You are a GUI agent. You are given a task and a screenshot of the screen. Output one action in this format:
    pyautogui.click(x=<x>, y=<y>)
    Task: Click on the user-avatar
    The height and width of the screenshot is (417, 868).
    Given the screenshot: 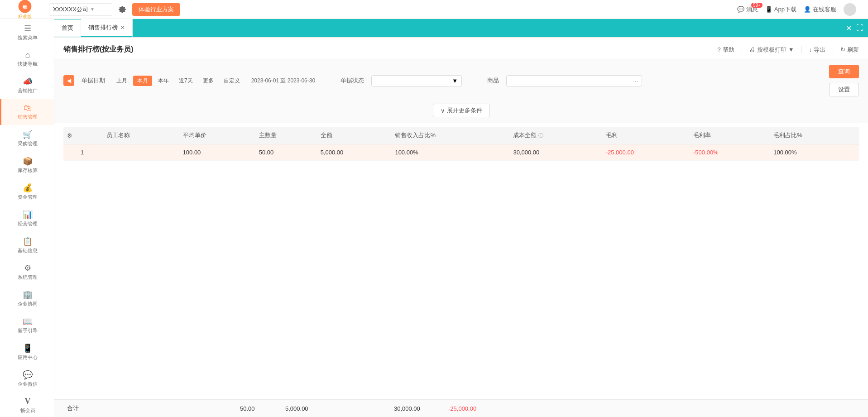 What is the action you would take?
    pyautogui.click(x=850, y=10)
    